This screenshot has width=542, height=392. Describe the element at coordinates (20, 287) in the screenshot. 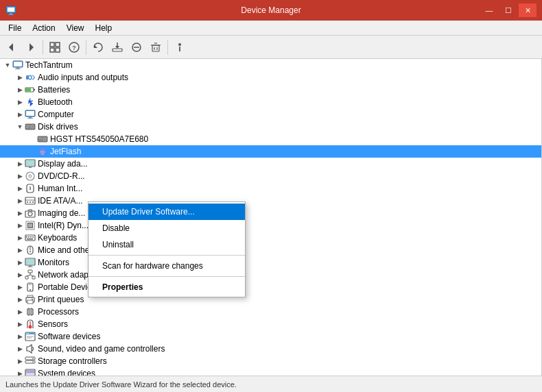

I see `expand-portable: ▶` at that location.